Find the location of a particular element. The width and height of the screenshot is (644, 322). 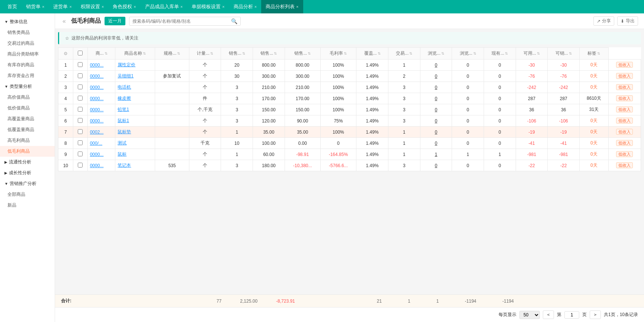

col-browse2: 浏览...⇅ is located at coordinates (468, 54).